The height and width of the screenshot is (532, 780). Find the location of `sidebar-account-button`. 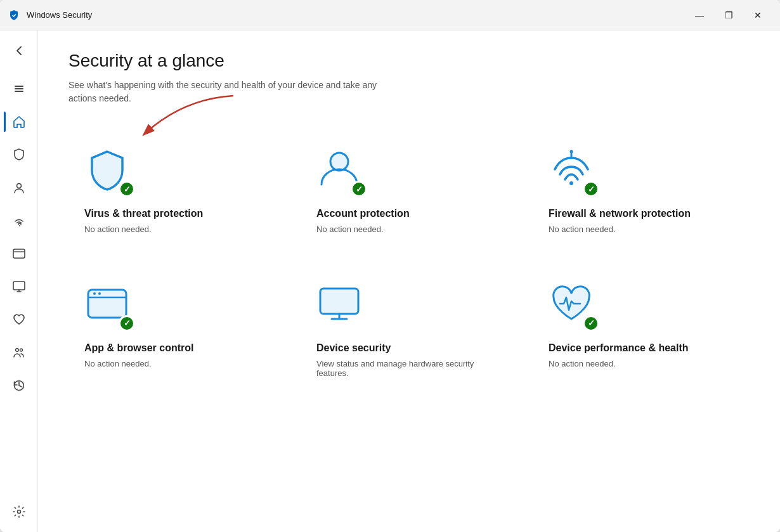

sidebar-account-button is located at coordinates (19, 188).